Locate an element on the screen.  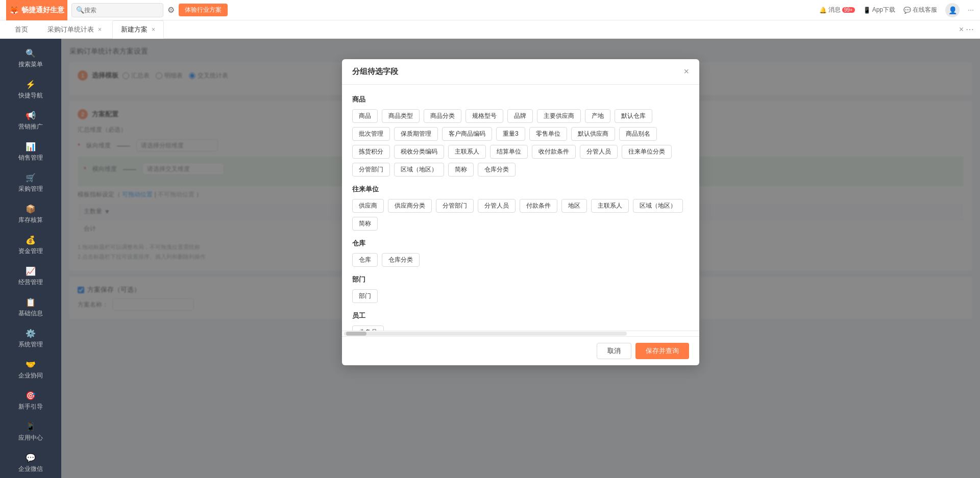
tag-商品类型: 商品类型 is located at coordinates (401, 116).